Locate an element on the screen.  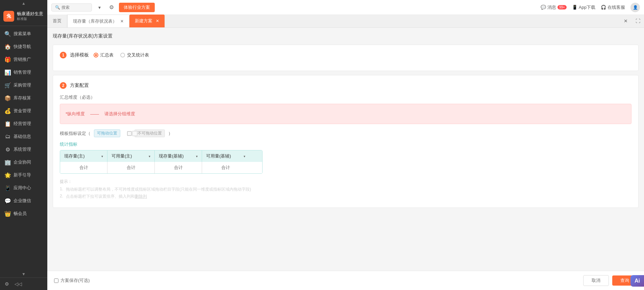
tab-inventory-close: ✕ is located at coordinates (122, 21).